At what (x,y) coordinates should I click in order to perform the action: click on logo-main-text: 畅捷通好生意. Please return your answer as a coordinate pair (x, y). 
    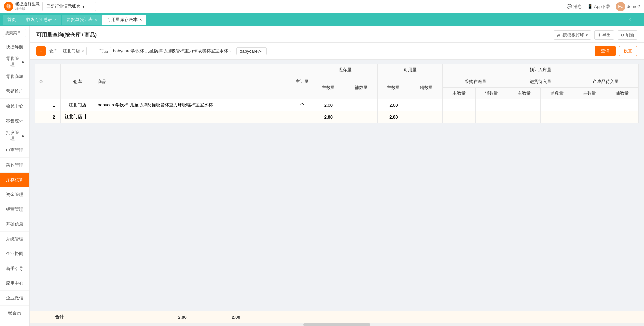
    Looking at the image, I should click on (28, 4).